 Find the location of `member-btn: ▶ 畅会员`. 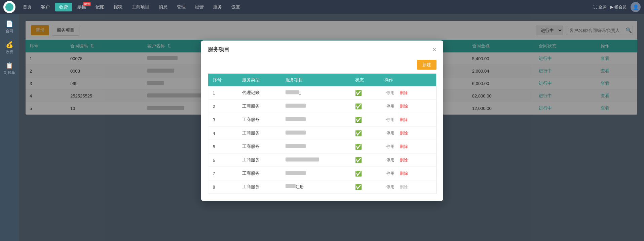

member-btn: ▶ 畅会员 is located at coordinates (618, 7).